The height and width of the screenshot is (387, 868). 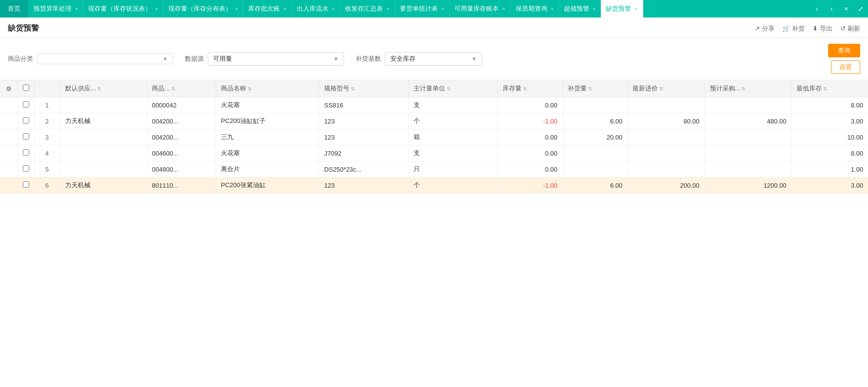 What do you see at coordinates (757, 28) in the screenshot?
I see `share-icon: ↗` at bounding box center [757, 28].